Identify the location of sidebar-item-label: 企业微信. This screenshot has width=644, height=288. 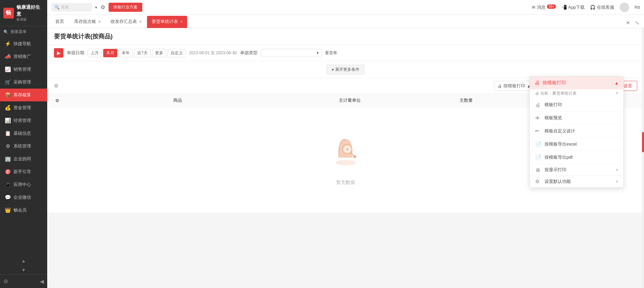
(22, 197).